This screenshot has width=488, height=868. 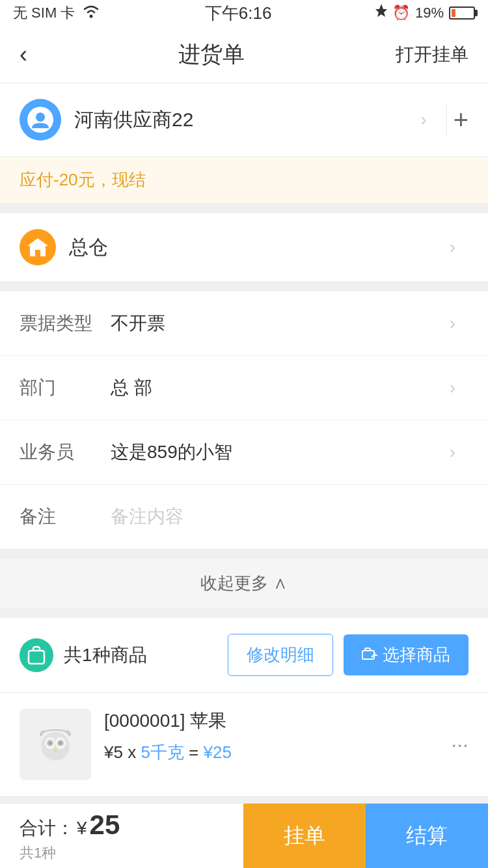 I want to click on quantity: 5千克, so click(x=162, y=752).